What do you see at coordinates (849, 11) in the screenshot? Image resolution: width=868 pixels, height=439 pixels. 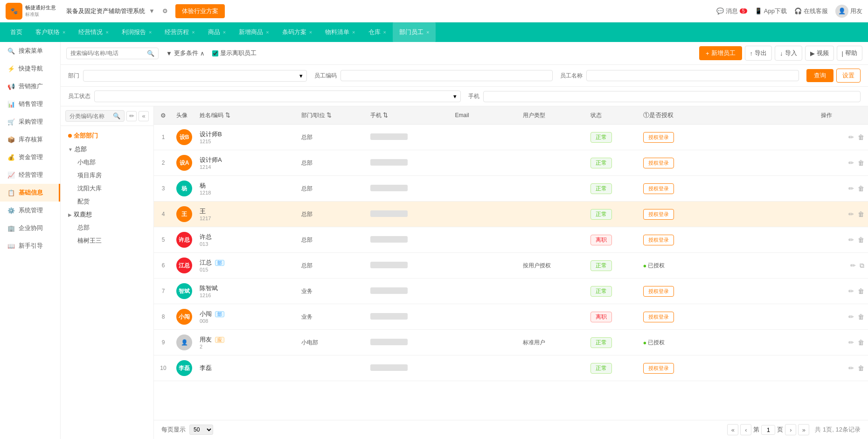 I see `user-area: 👤 用友` at bounding box center [849, 11].